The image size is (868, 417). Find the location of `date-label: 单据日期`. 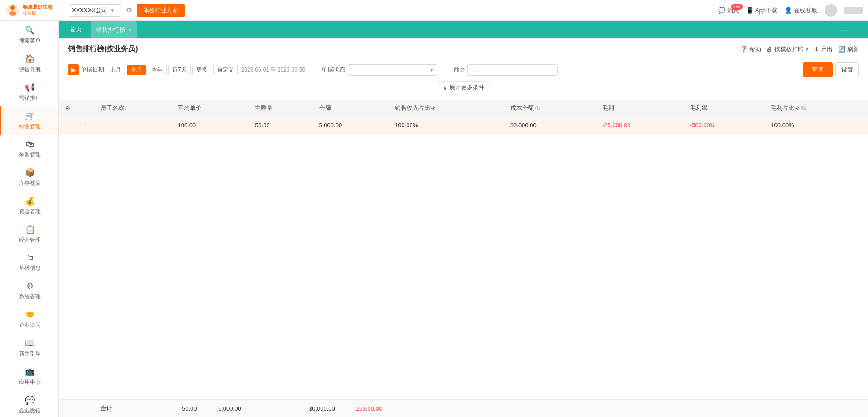

date-label: 单据日期 is located at coordinates (92, 70).